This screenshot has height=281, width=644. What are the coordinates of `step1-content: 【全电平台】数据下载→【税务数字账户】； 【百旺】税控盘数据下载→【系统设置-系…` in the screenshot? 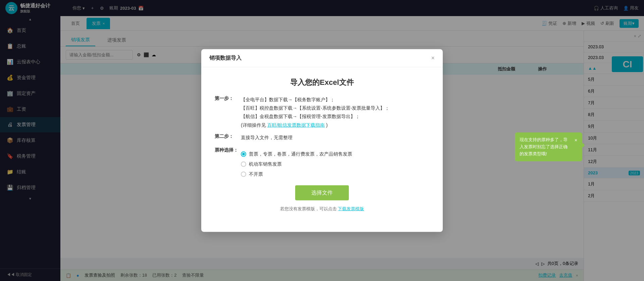 It's located at (315, 113).